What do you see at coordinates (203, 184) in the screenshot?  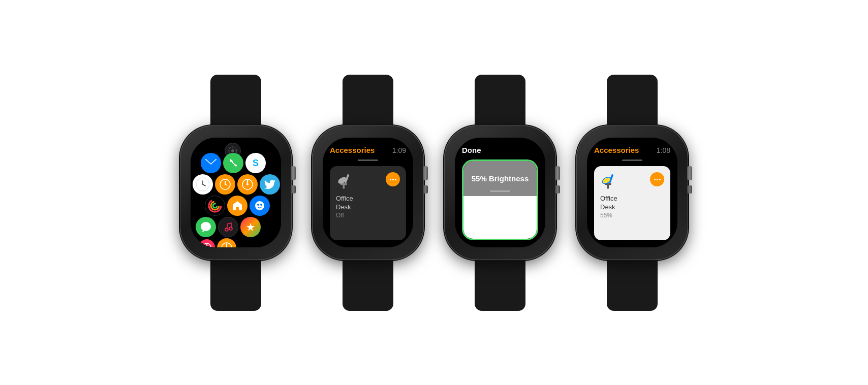 I see `app-icon-clock` at bounding box center [203, 184].